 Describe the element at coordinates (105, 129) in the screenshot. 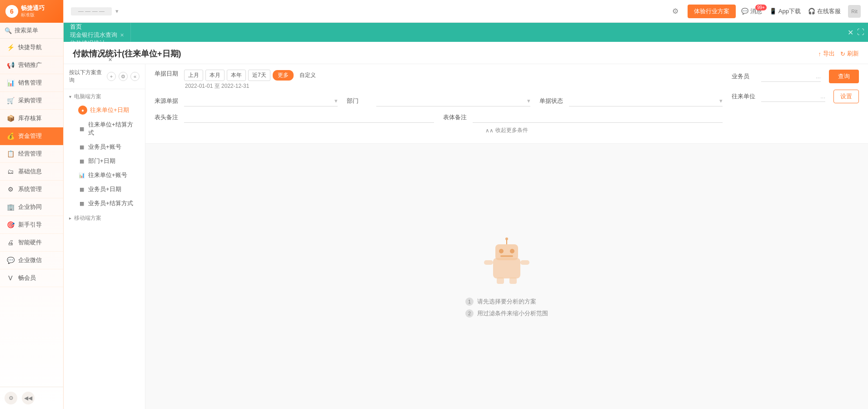

I see `scheme-item-partner-settle: ▦往来单位+结算方式` at that location.